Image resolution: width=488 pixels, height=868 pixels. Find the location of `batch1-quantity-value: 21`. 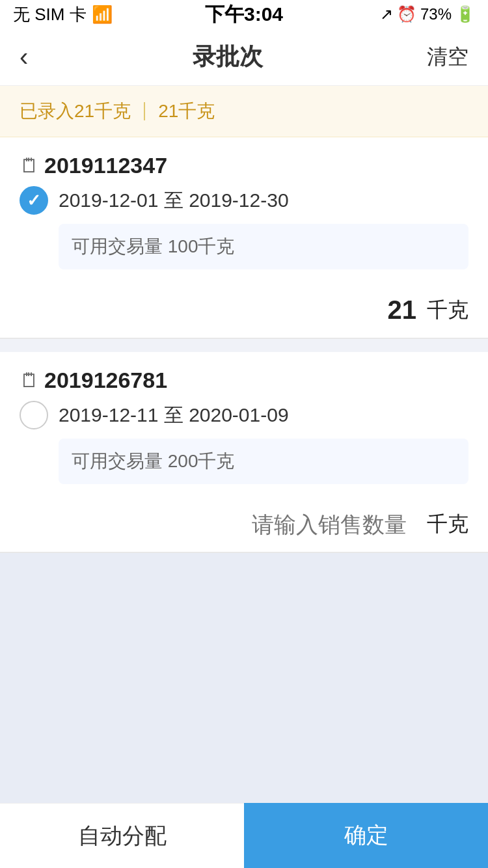

batch1-quantity-value: 21 is located at coordinates (402, 310).